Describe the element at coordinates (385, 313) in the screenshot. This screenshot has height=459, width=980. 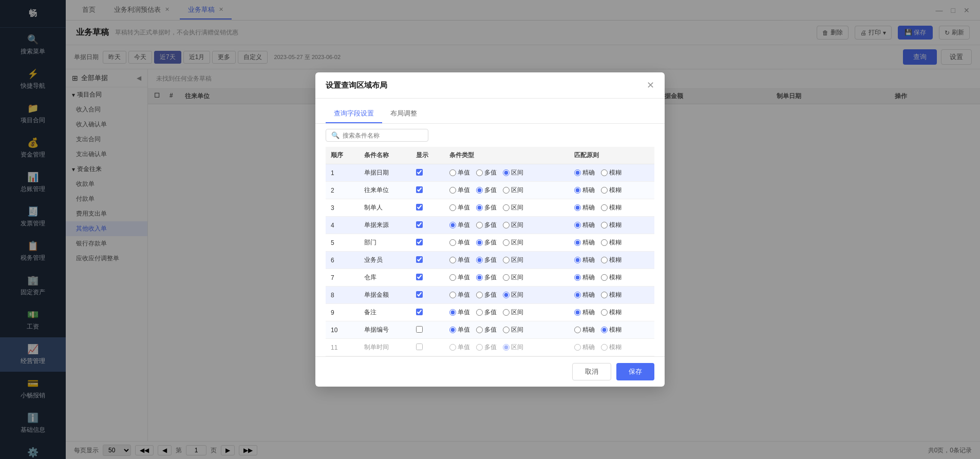
I see `cell-name-8: 备注` at that location.